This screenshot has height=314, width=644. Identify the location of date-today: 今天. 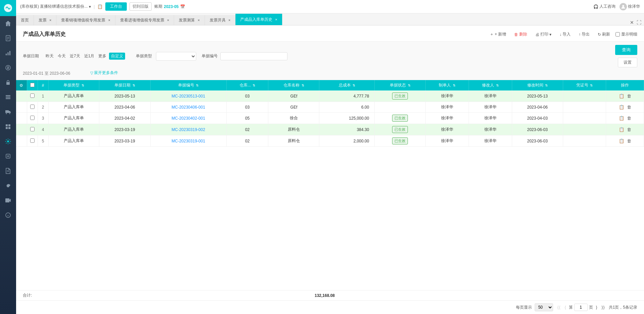
(62, 56).